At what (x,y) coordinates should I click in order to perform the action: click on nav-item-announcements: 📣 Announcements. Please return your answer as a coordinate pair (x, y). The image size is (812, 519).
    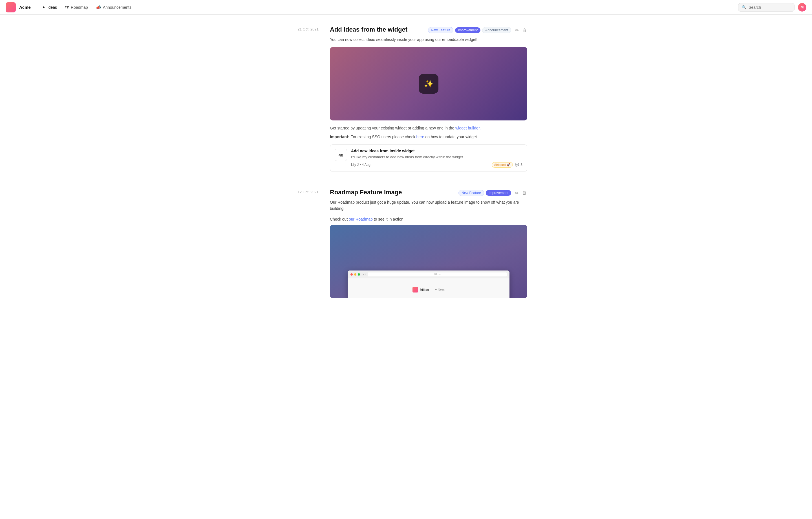
    Looking at the image, I should click on (114, 7).